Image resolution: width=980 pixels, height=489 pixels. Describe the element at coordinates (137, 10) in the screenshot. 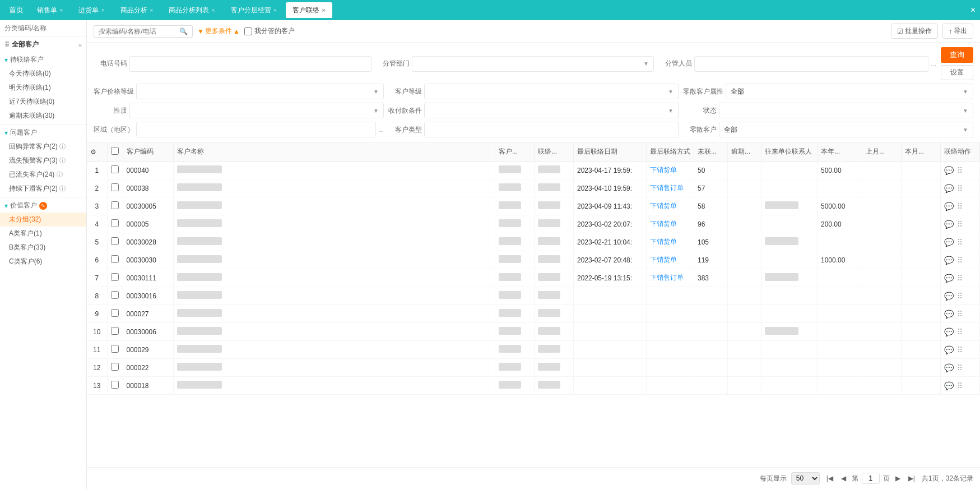

I see `nav-tab-analysis: 商品分析 ×` at that location.